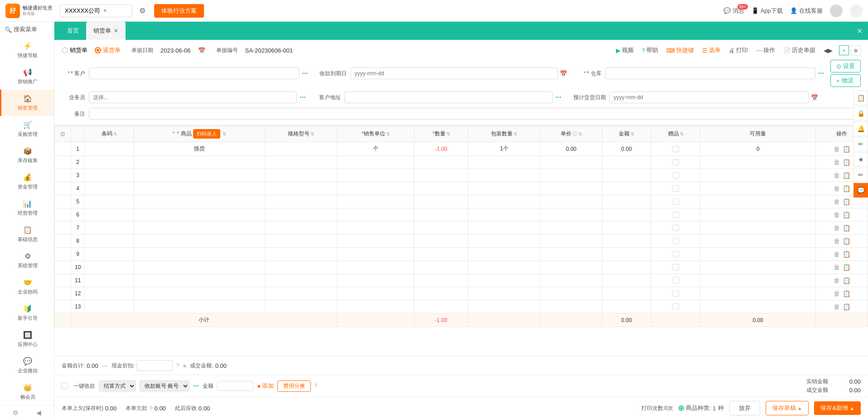 This screenshot has width=868, height=419. What do you see at coordinates (27, 103) in the screenshot?
I see `sidebar-item-sales: 🏠 销售管理` at bounding box center [27, 103].